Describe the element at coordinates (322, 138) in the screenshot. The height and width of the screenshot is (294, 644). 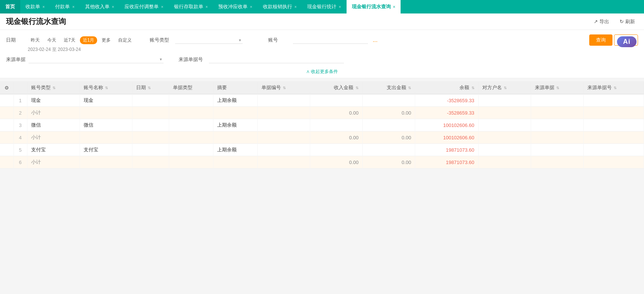
I see `table-row: 4小计0.000.00100102606.60` at that location.